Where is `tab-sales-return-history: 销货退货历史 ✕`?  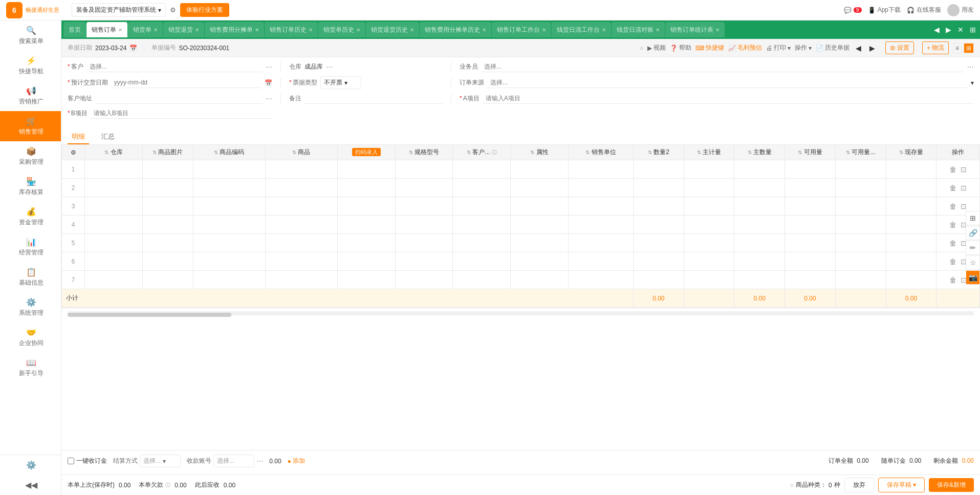
tab-sales-return-history: 销货退货历史 ✕ is located at coordinates (393, 30).